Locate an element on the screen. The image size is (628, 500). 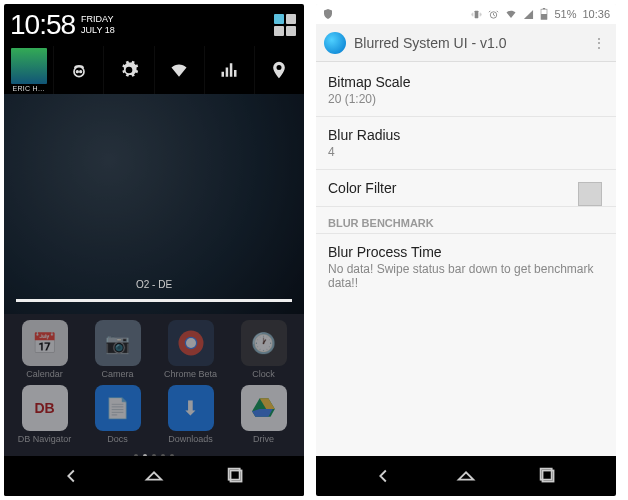
qs-signal-tile is located at coordinates (230, 70).